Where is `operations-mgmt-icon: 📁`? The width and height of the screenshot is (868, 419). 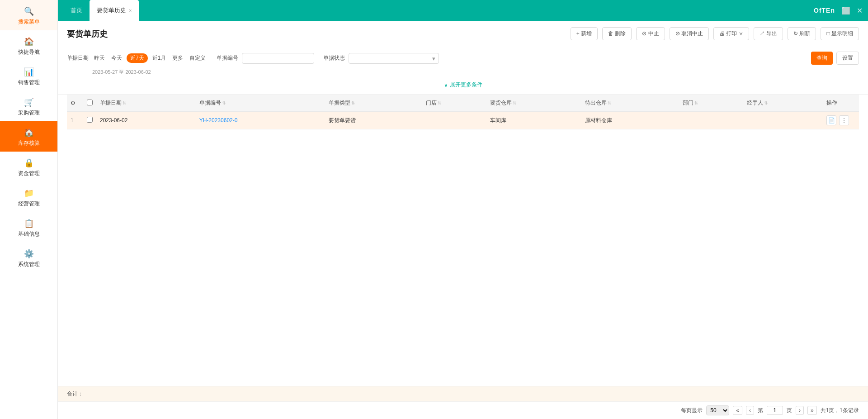
operations-mgmt-icon: 📁 is located at coordinates (29, 193).